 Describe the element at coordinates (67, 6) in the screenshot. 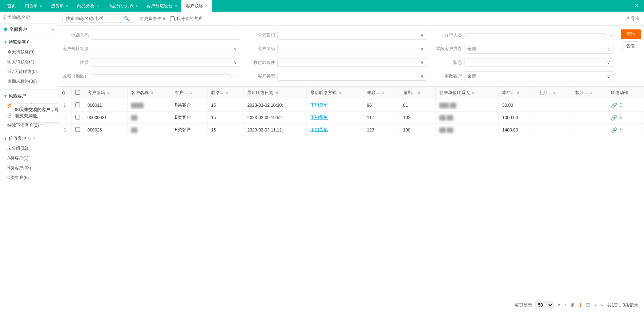

I see `close-purchase-tab: ×` at that location.